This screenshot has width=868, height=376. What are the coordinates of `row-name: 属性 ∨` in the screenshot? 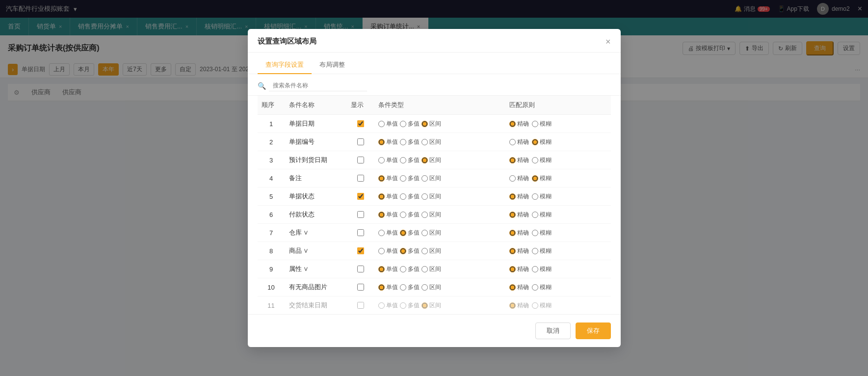 It's located at (316, 269).